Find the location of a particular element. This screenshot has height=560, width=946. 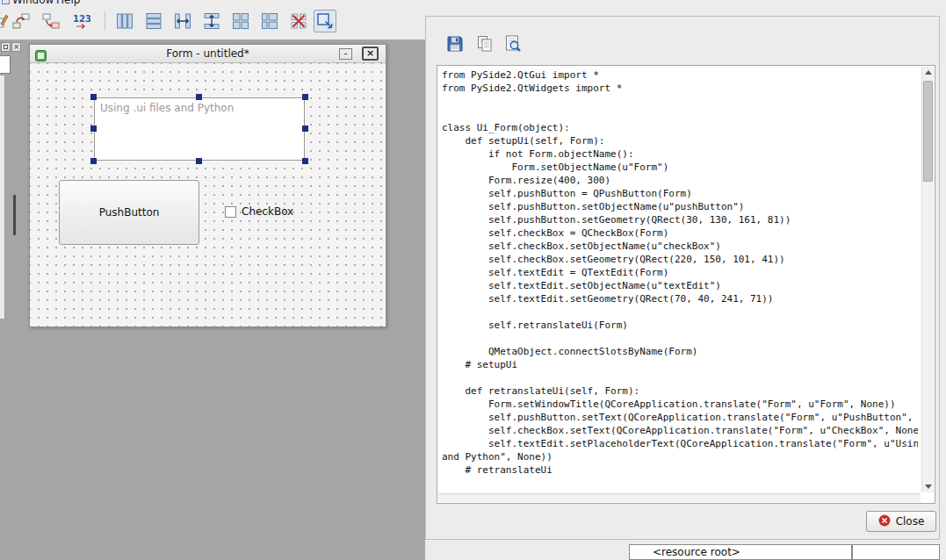

dock-float-icon is located at coordinates (5, 47).